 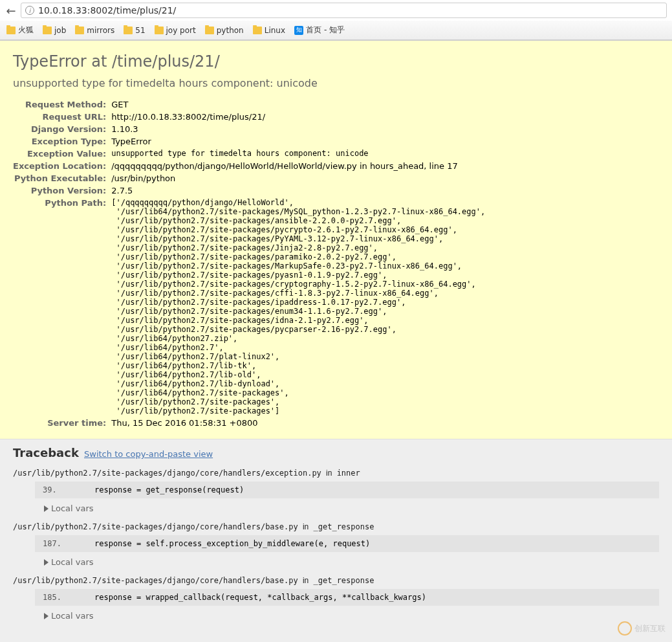 I want to click on value-server-time: Thu, 15 Dec 2016 01:58:31 +0800, so click(x=298, y=423).